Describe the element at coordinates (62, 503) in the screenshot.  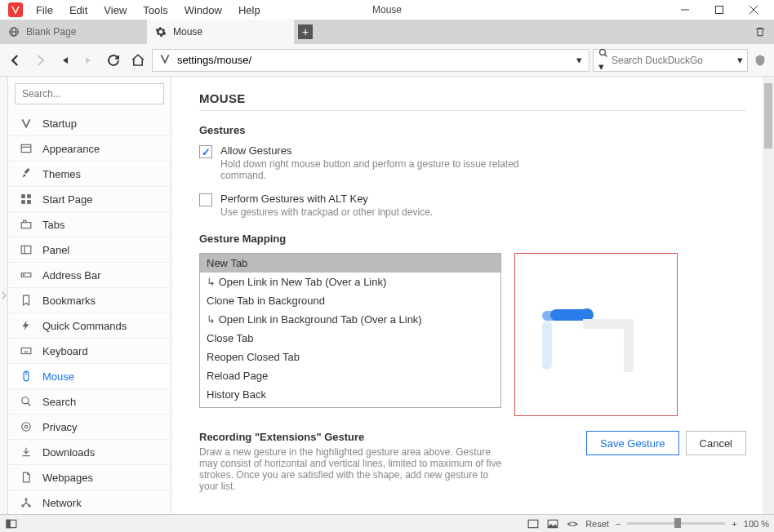
I see `sidebar-item-label: Network` at that location.